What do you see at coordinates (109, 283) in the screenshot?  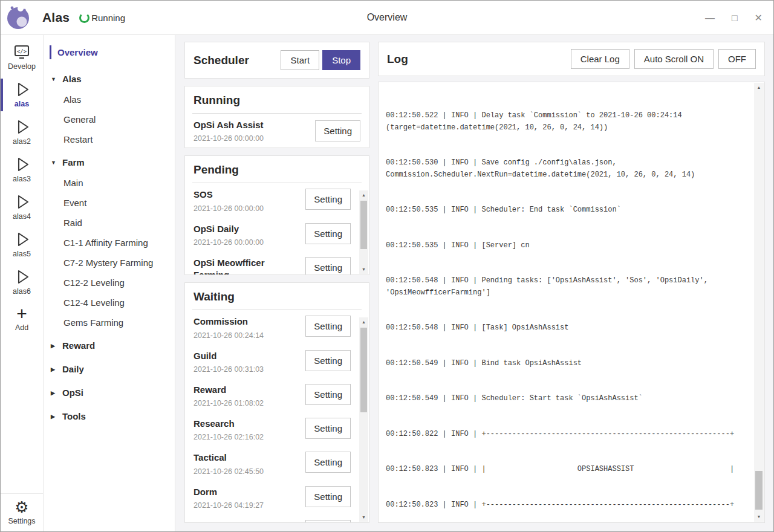 I see `nav-item-c12-2-leveling: C12-2 Leveling` at bounding box center [109, 283].